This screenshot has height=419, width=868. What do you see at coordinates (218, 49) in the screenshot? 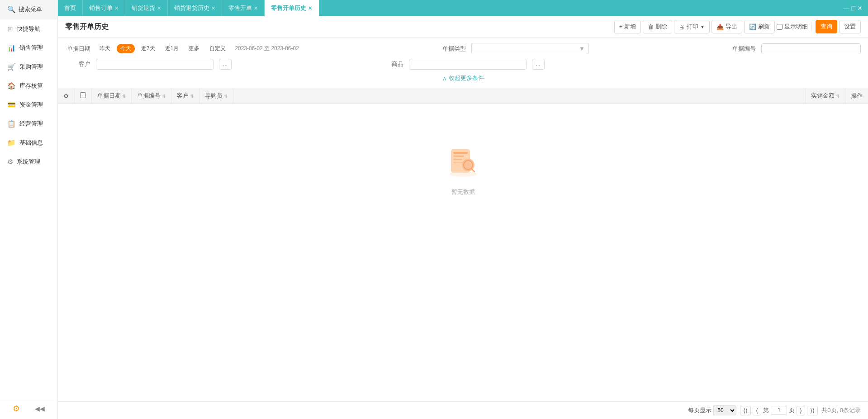
I see `date-opt-custom: 自定义` at bounding box center [218, 49].